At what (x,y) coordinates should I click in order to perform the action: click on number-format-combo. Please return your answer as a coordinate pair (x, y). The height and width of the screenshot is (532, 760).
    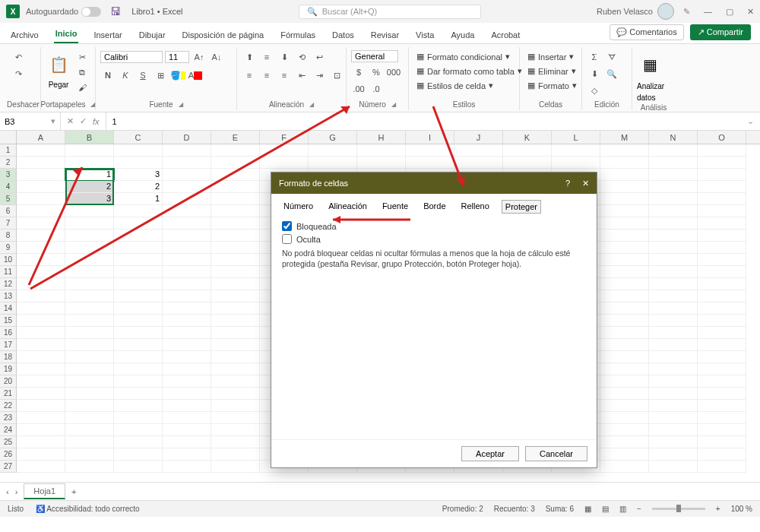
    Looking at the image, I should click on (375, 56).